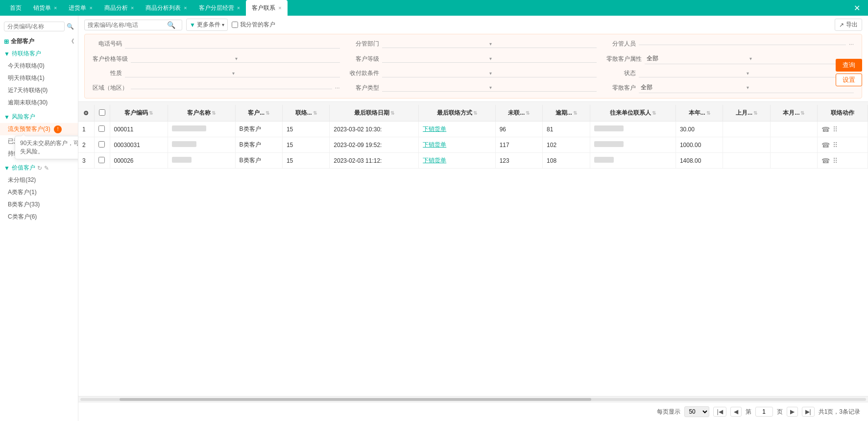 The image size is (868, 421). I want to click on scrollbar-thumb, so click(355, 399).